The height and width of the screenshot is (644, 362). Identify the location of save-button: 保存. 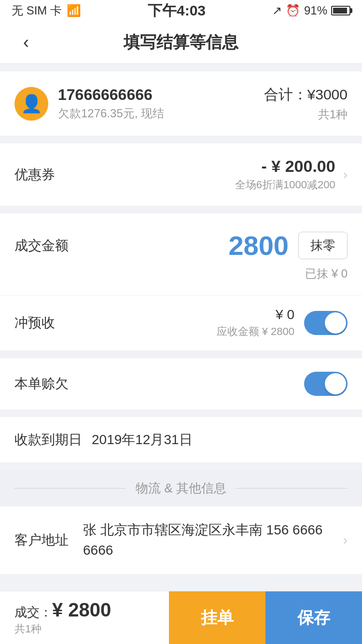
(314, 618).